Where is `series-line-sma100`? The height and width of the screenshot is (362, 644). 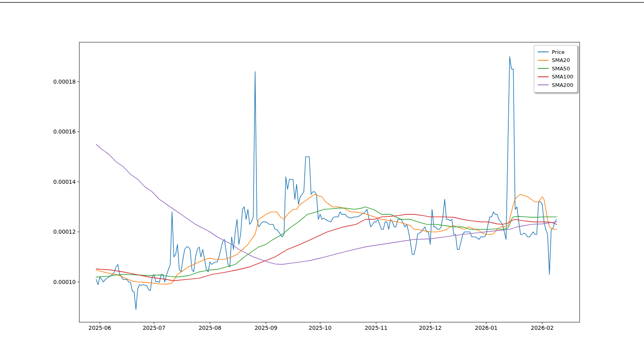 series-line-sma100 is located at coordinates (326, 248).